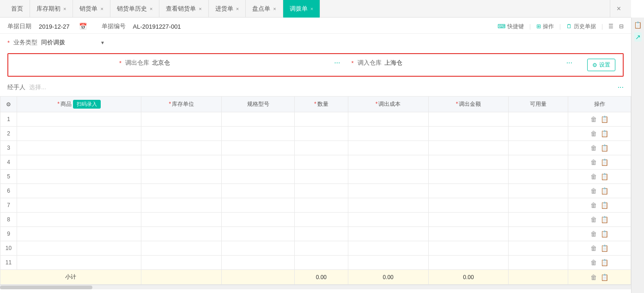  Describe the element at coordinates (170, 63) in the screenshot. I see `transfer-out-value: 北京仓` at that location.